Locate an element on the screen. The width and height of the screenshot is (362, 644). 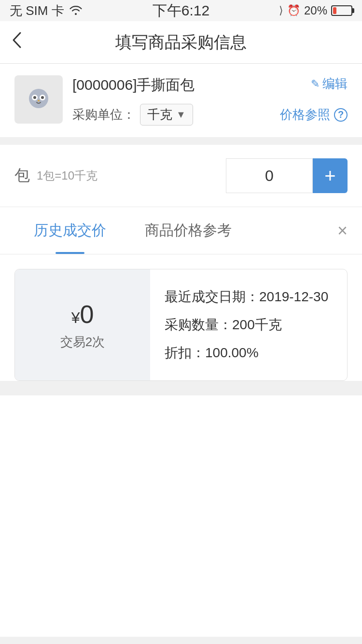
page-title: 填写商品采购信息 is located at coordinates (181, 42).